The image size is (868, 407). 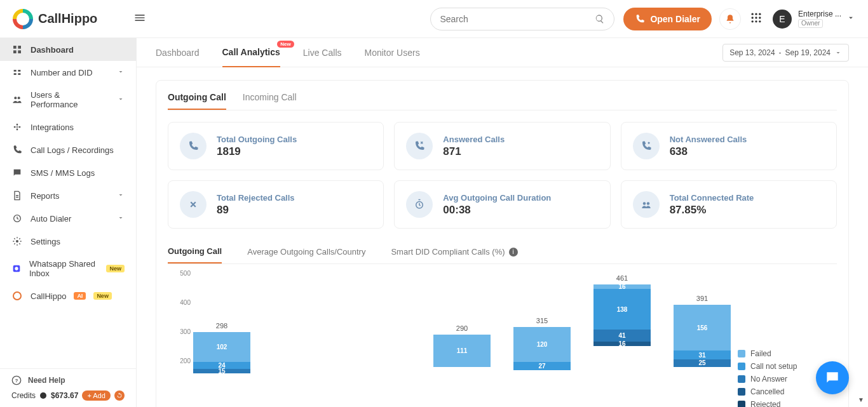 What do you see at coordinates (68, 241) in the screenshot?
I see `sidebar-item-settings: Settings` at bounding box center [68, 241].